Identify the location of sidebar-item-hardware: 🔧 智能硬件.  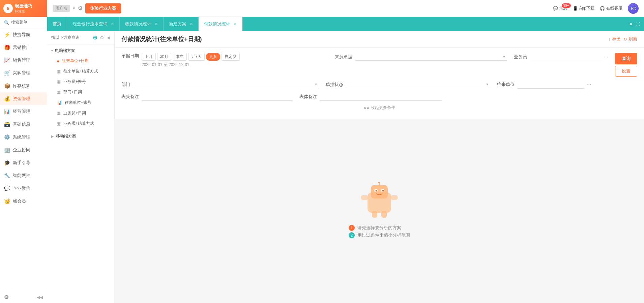
(24, 176).